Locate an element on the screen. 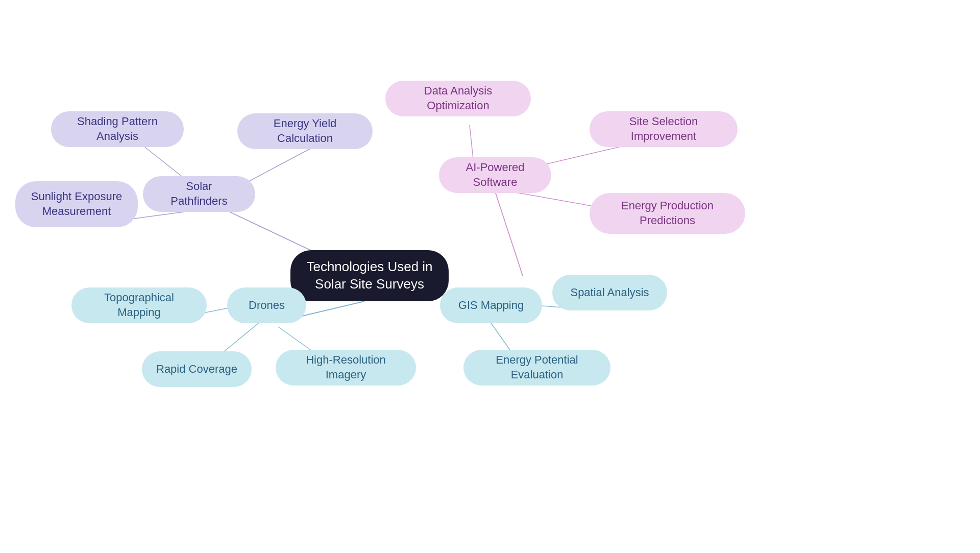 The image size is (980, 553). node-rapid-coverage: Rapid Coverage is located at coordinates (197, 369).